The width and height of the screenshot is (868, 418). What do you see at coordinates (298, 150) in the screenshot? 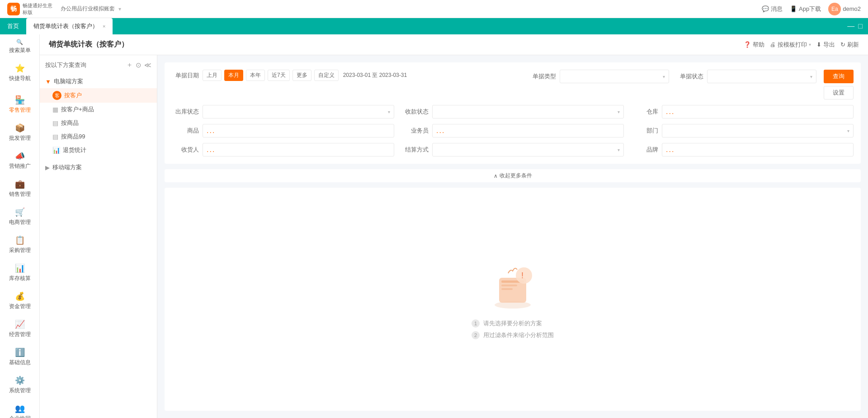
I see `receiver-select: ...` at bounding box center [298, 150].